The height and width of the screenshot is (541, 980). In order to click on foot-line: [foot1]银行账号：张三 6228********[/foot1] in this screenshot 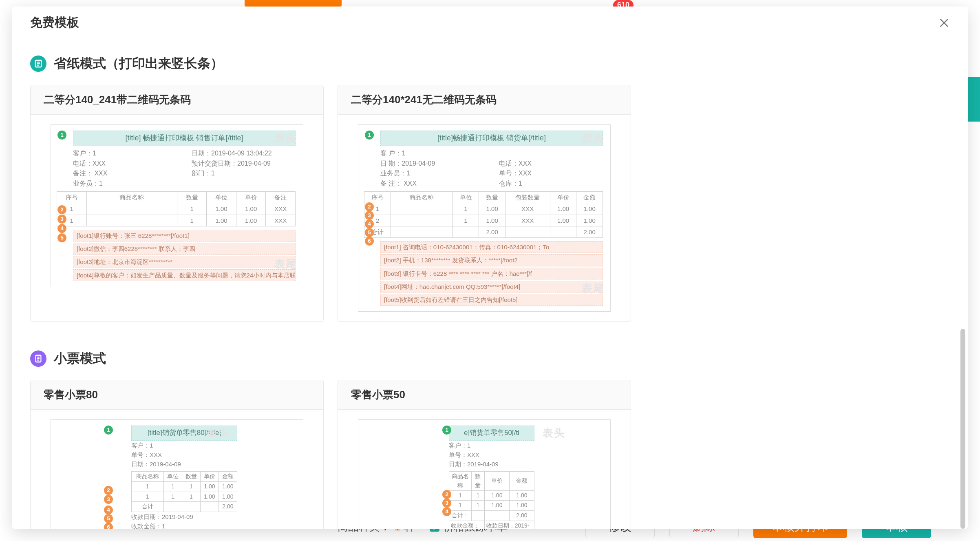, I will do `click(184, 236)`.